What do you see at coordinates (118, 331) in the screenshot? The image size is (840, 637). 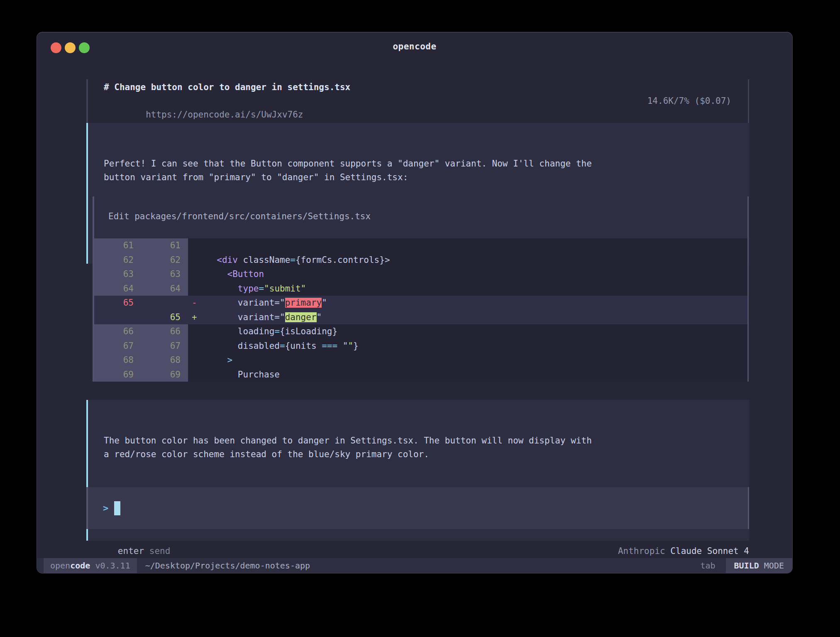 I see `line-number-old: 66` at bounding box center [118, 331].